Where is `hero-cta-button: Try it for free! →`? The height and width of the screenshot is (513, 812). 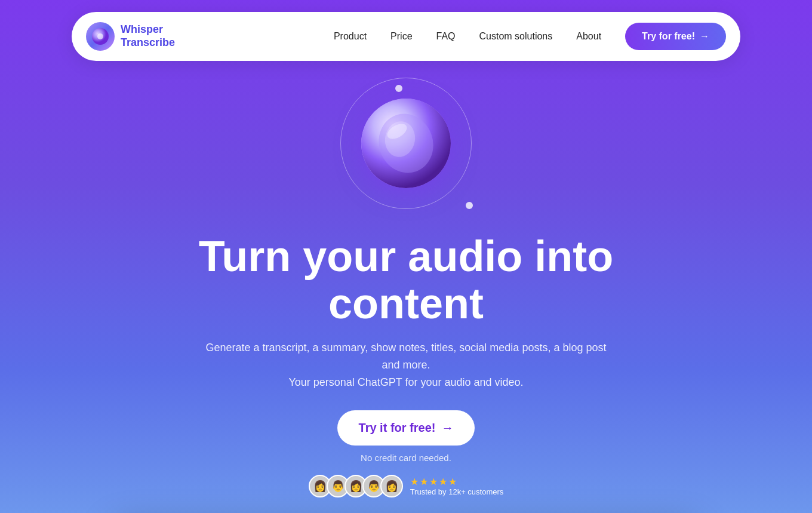 hero-cta-button: Try it for free! → is located at coordinates (406, 428).